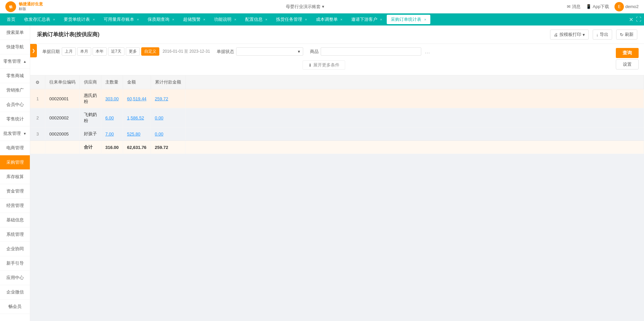 This screenshot has height=321, width=644. What do you see at coordinates (627, 64) in the screenshot?
I see `settings-button: 设置` at bounding box center [627, 64].